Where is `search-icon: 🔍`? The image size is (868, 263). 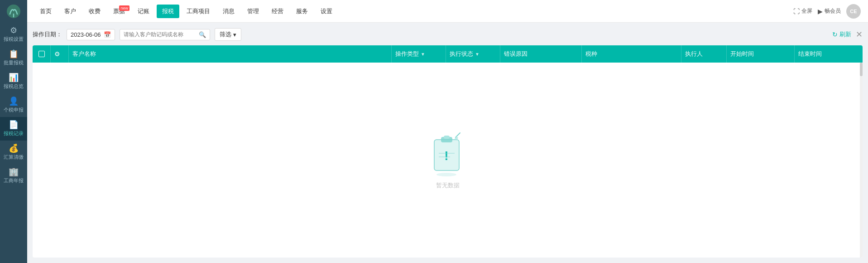 search-icon: 🔍 is located at coordinates (202, 34).